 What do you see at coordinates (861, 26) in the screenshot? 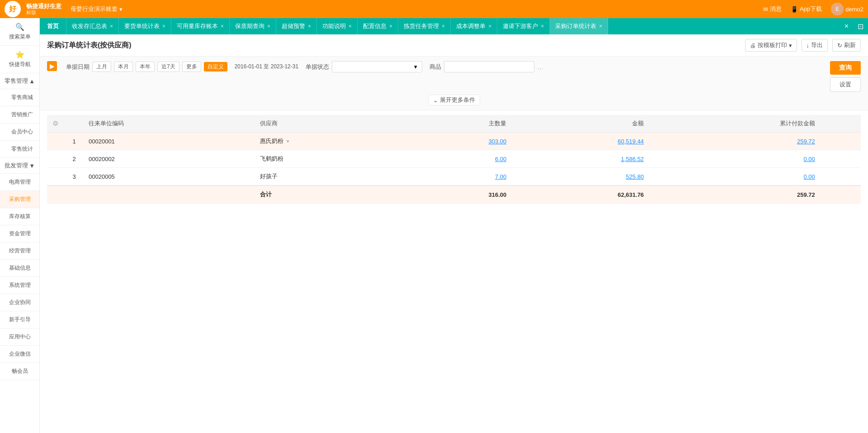
I see `tab-restore-btn: ⊡` at bounding box center [861, 26].